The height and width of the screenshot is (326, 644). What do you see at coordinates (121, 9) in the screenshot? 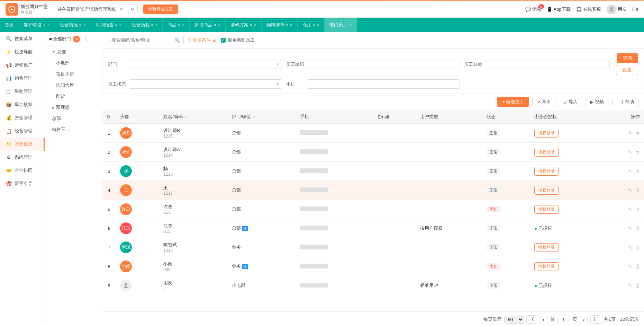
I see `system-title-arrow: ▾` at bounding box center [121, 9].